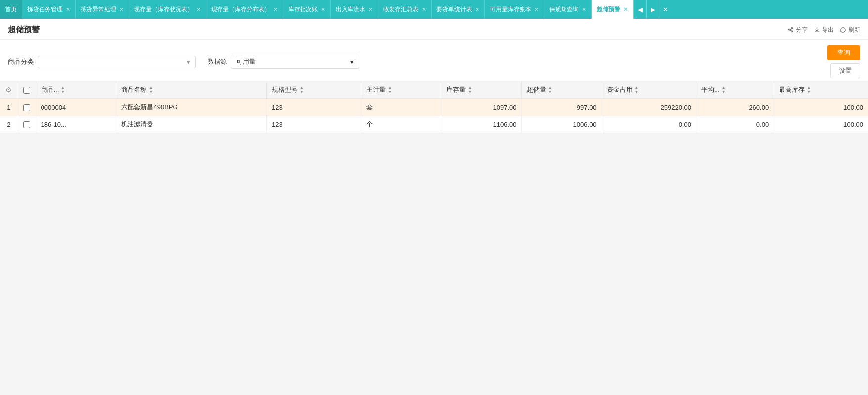 This screenshot has height=395, width=868. Describe the element at coordinates (405, 9) in the screenshot. I see `nav-item-recv-send-summary: 收发存汇总表 ✕` at that location.